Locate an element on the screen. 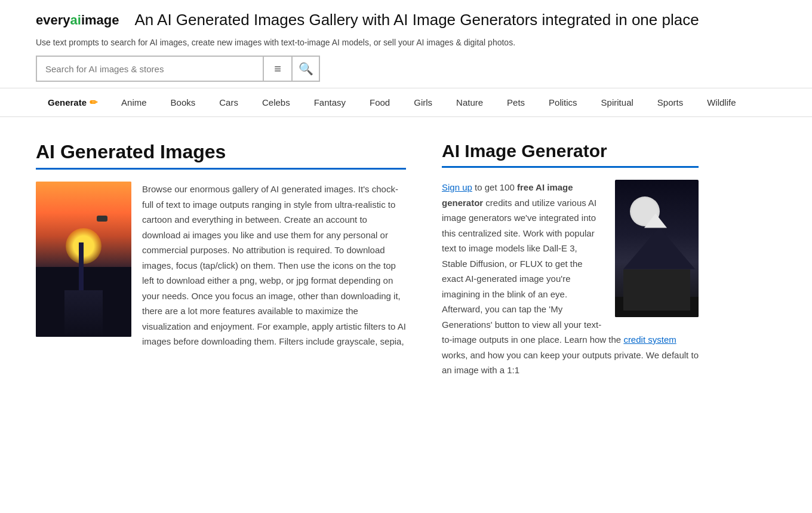 Image resolution: width=812 pixels, height=513 pixels. generate-label: Generate is located at coordinates (67, 103).